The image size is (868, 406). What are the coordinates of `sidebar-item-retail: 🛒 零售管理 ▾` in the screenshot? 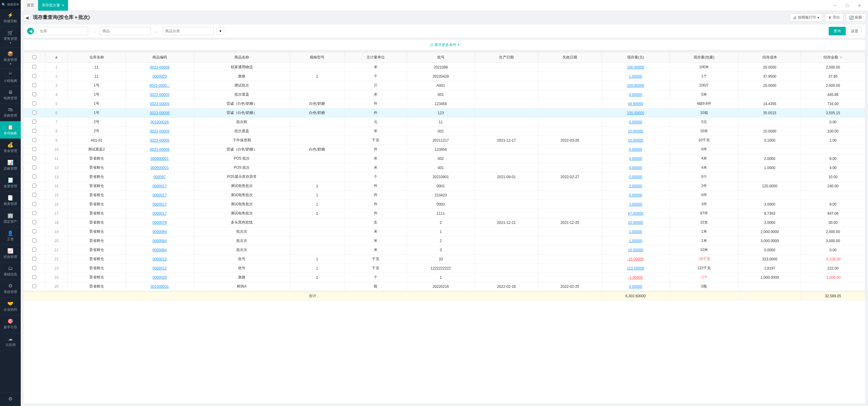 It's located at (10, 37).